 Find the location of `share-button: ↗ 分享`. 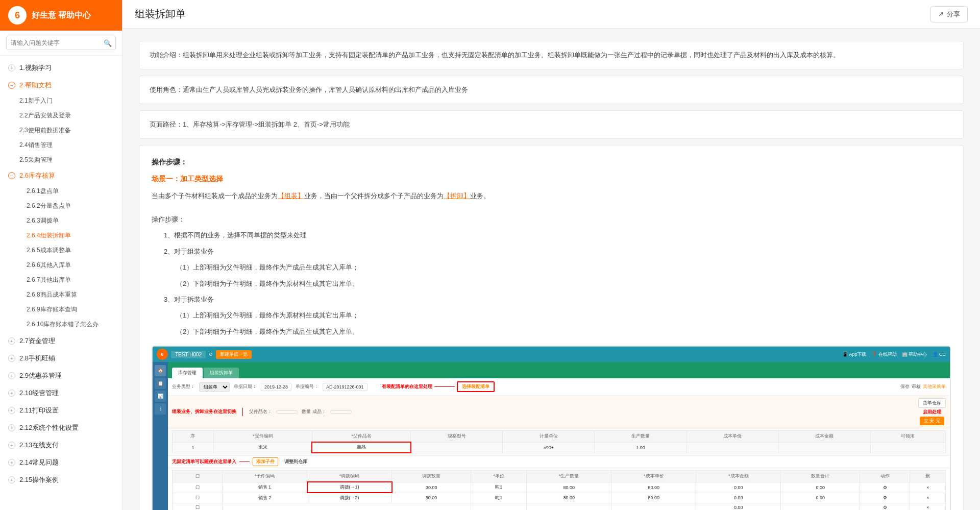

share-button: ↗ 分享 is located at coordinates (949, 14).